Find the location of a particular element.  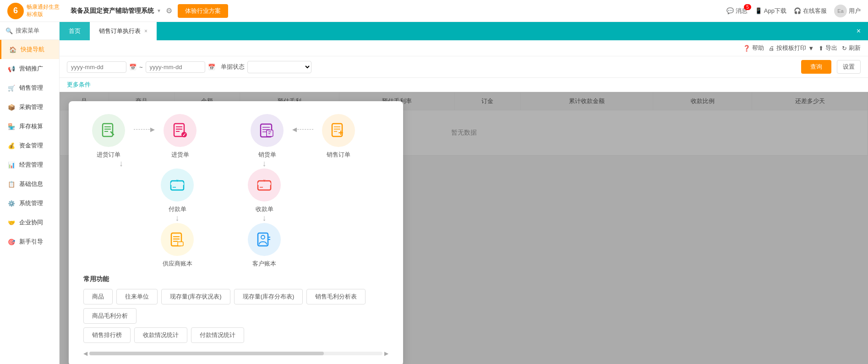

flow-item-sales-bill: 销货单 is located at coordinates (267, 136).